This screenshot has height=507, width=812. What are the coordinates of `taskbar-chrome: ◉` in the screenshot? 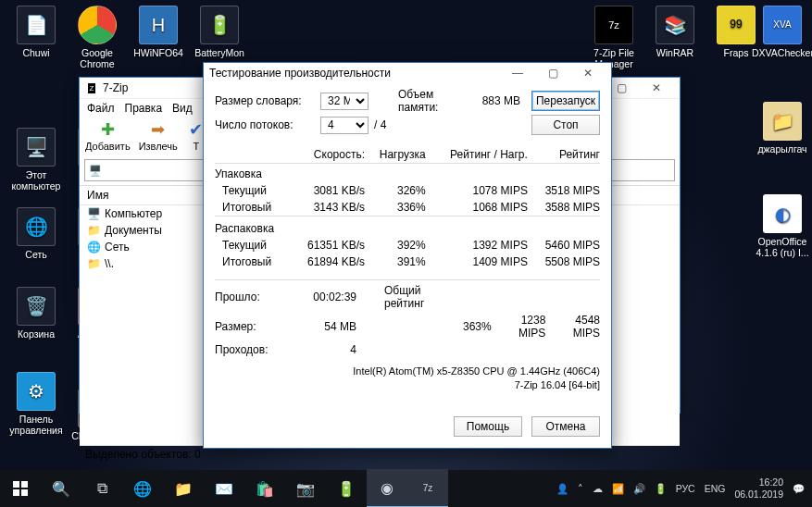 It's located at (387, 488).